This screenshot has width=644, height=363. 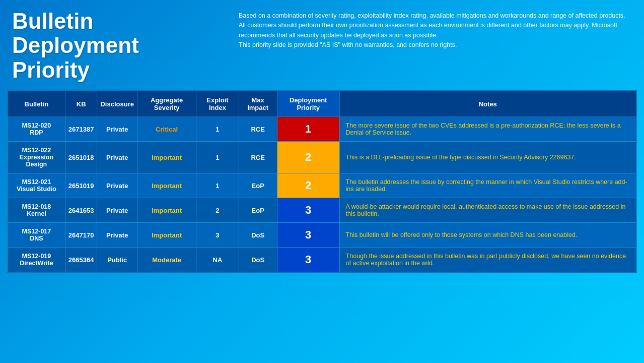 What do you see at coordinates (37, 186) in the screenshot?
I see `td-bulletin-2: MS12-021Visual Studio` at bounding box center [37, 186].